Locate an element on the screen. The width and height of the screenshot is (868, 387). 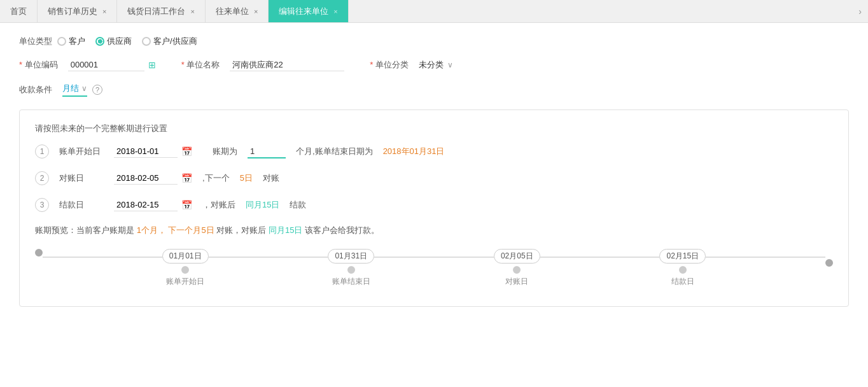
radio-supplier: 供应商 is located at coordinates (113, 41).